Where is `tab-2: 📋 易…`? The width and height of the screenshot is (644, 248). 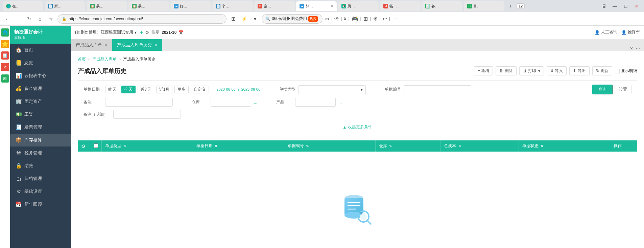 tab-2: 📋 易… is located at coordinates (107, 6).